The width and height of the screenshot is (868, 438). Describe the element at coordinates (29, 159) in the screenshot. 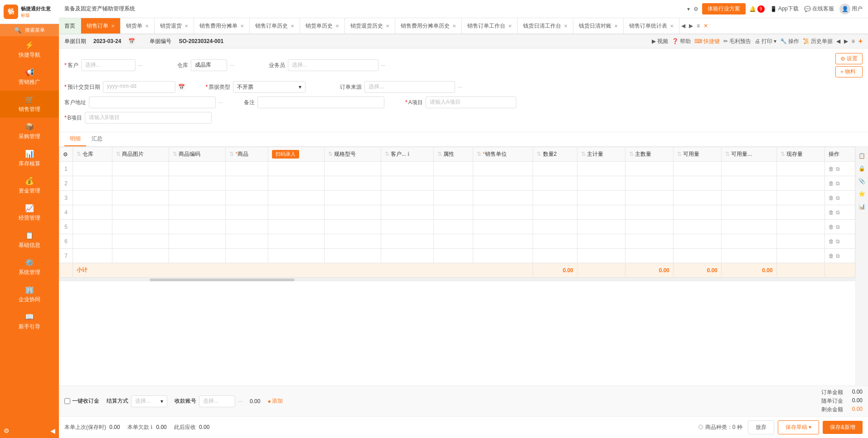

I see `sidebar-item-inventory: 📊 库存核算` at that location.